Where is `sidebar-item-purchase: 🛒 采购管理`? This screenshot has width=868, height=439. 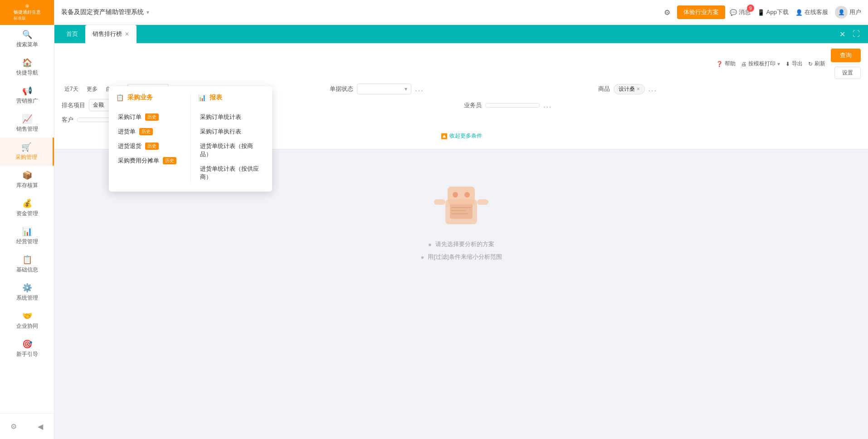 sidebar-item-purchase: 🛒 采购管理 is located at coordinates (27, 152).